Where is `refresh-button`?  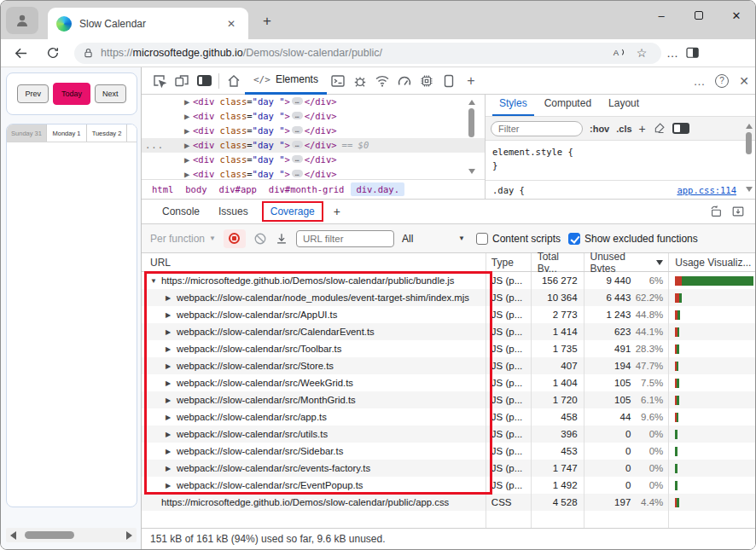
refresh-button is located at coordinates (53, 53).